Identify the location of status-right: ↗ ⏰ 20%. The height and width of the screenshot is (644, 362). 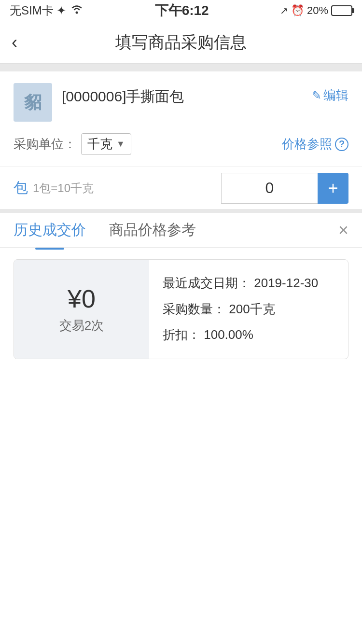
(316, 11).